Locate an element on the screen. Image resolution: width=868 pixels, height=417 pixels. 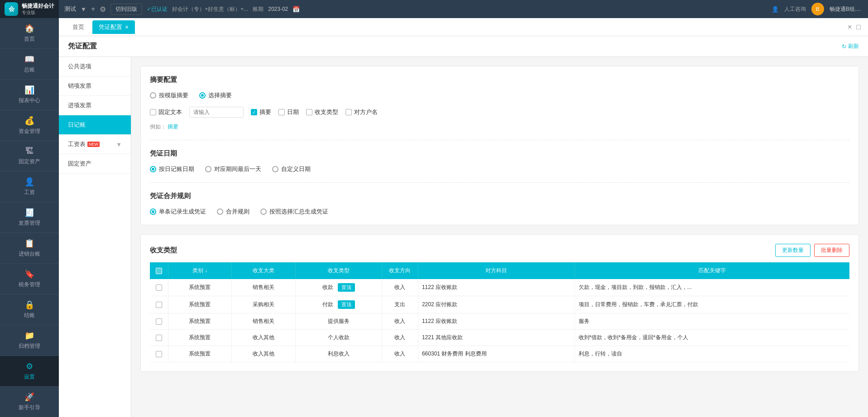
row3-sub-type: 提供服务 is located at coordinates (339, 322).